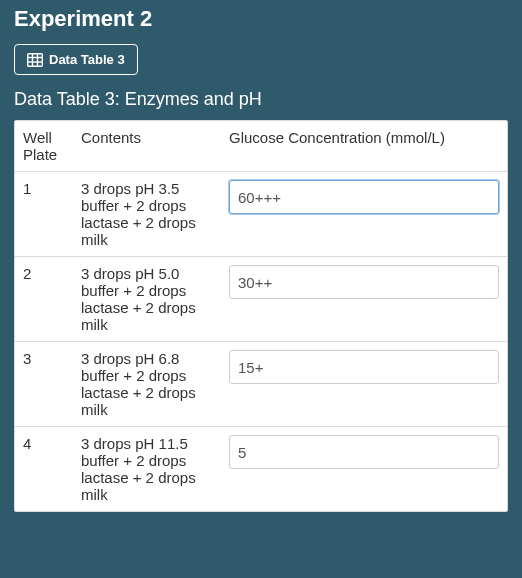  I want to click on contents-cell: 3 drops pH 3.5 buffer + 2 drops lactase …, so click(147, 214).